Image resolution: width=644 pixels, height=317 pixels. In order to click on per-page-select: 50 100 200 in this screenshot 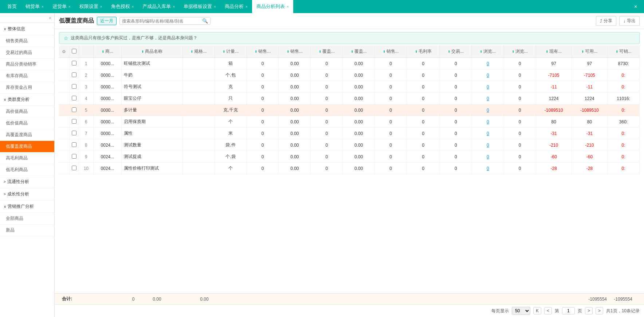, I will do `click(521, 311)`.